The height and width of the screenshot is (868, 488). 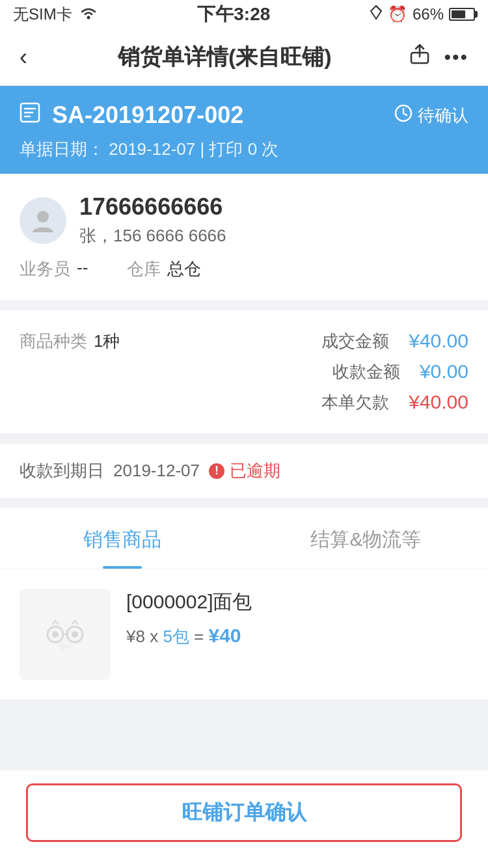 I want to click on product-type: 商品种类 1种, so click(x=70, y=341).